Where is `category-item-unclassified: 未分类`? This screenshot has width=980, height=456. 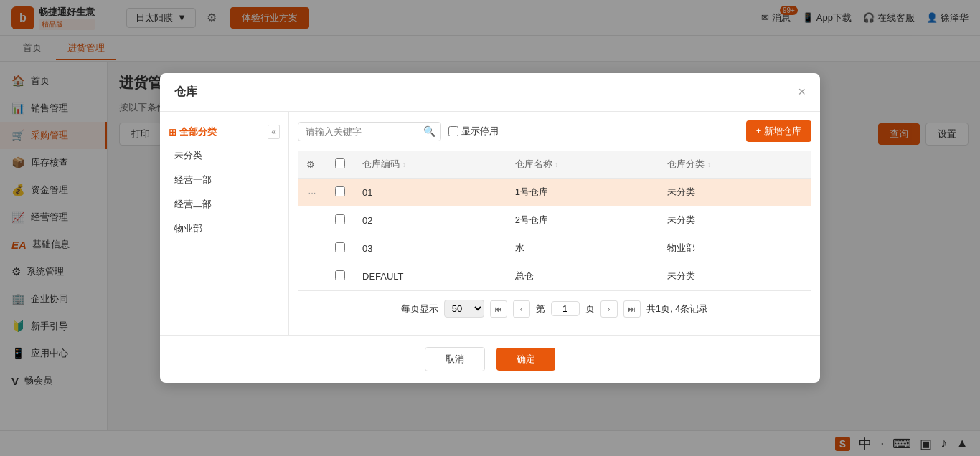 category-item-unclassified: 未分类 is located at coordinates (224, 156).